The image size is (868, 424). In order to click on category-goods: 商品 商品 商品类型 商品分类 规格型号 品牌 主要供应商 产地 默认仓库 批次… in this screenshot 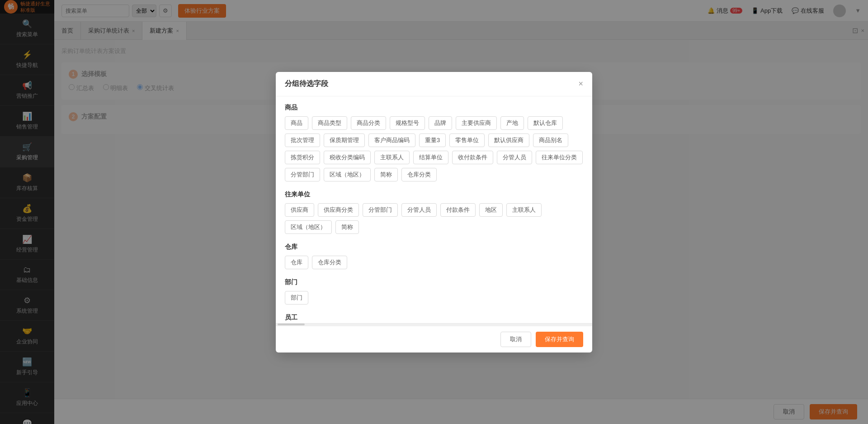, I will do `click(434, 143)`.